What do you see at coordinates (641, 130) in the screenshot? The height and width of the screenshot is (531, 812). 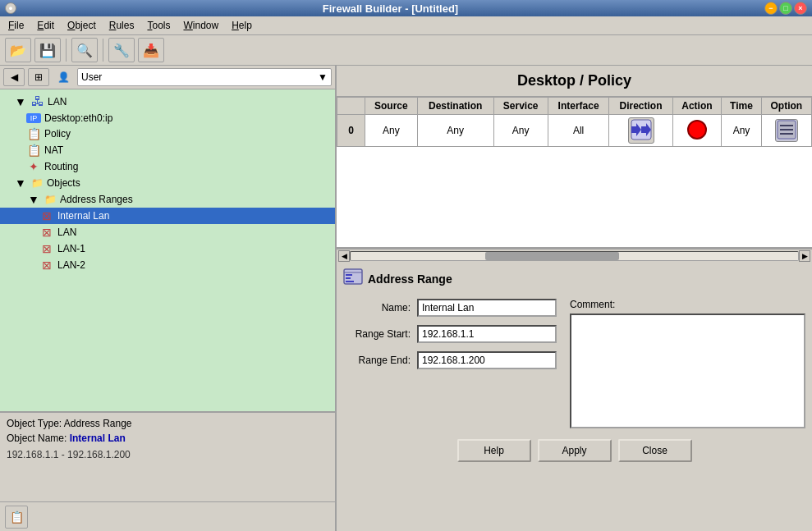 I see `direction-icon` at bounding box center [641, 130].